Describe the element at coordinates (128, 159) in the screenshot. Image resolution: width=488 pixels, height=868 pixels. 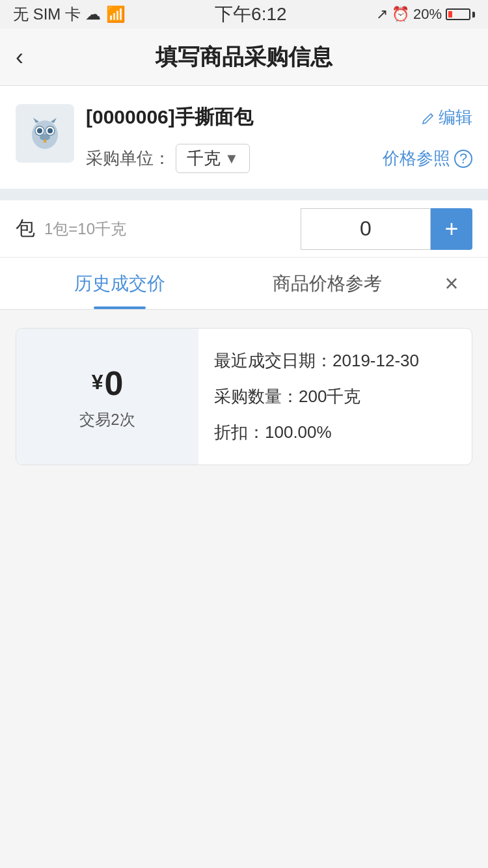
I see `unit-label: 采购单位：` at that location.